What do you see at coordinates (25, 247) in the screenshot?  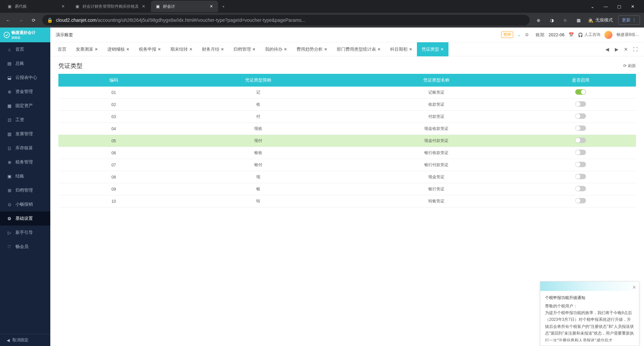 I see `sidebar-item-vip: ♡畅会员` at bounding box center [25, 247].